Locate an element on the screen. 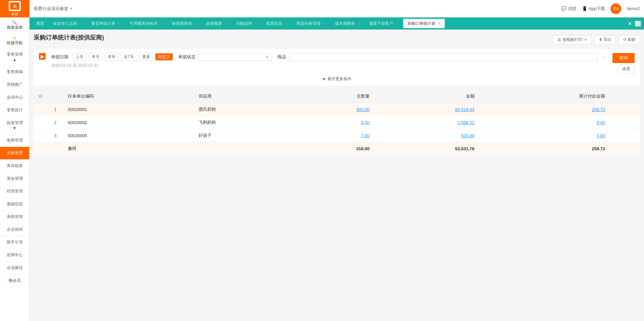  setting-button: 设置 is located at coordinates (626, 69).